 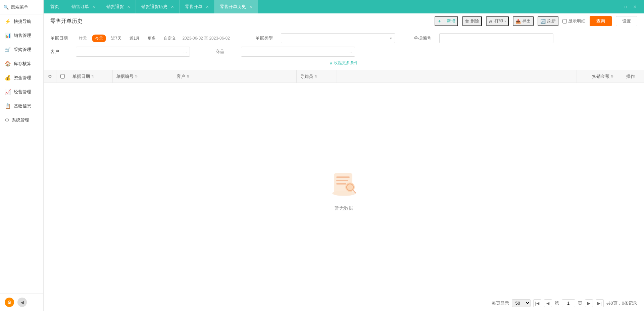 What do you see at coordinates (8, 78) in the screenshot?
I see `finance-icon: 💰` at bounding box center [8, 78].